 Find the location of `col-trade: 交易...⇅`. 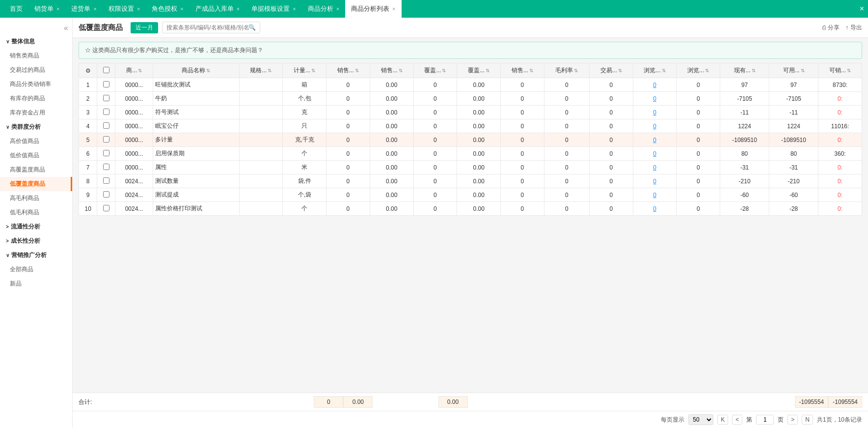

col-trade: 交易...⇅ is located at coordinates (611, 71).